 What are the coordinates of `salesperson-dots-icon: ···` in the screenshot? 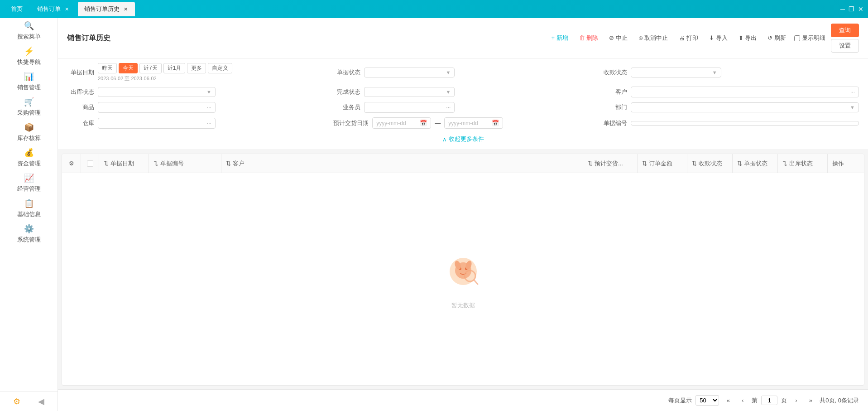 It's located at (448, 107).